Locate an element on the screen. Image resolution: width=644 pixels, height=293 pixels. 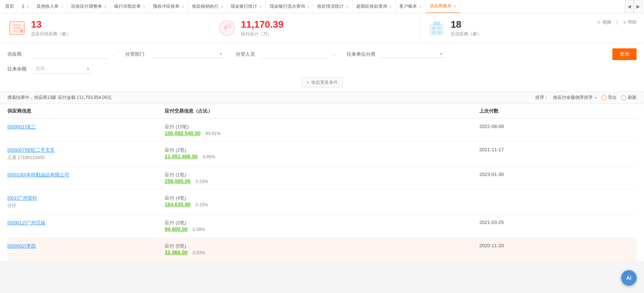
nav-tab-3-close: × is located at coordinates (28, 7).